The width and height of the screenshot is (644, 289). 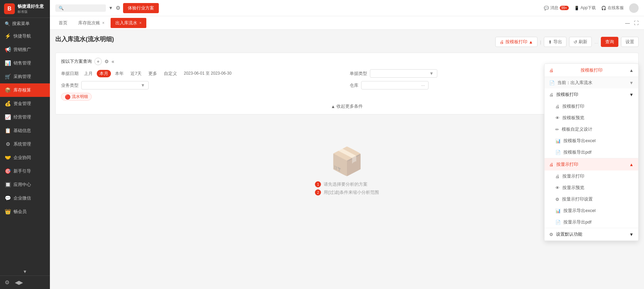 I want to click on dp-item-template-pdf: 📄 按模板导出pdf, so click(x=591, y=152).